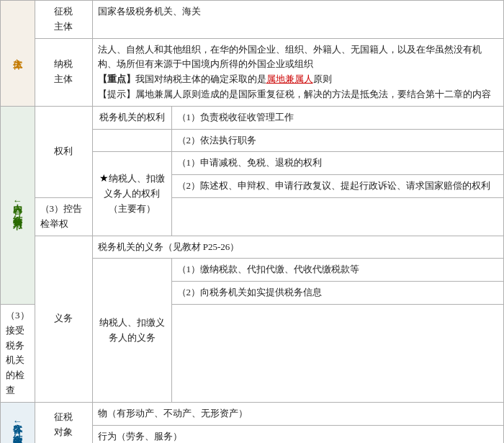  Describe the element at coordinates (132, 194) in the screenshot. I see `quanli-nsr-label: ★纳税人、扣缴义务人的权利（主要有）` at that location.